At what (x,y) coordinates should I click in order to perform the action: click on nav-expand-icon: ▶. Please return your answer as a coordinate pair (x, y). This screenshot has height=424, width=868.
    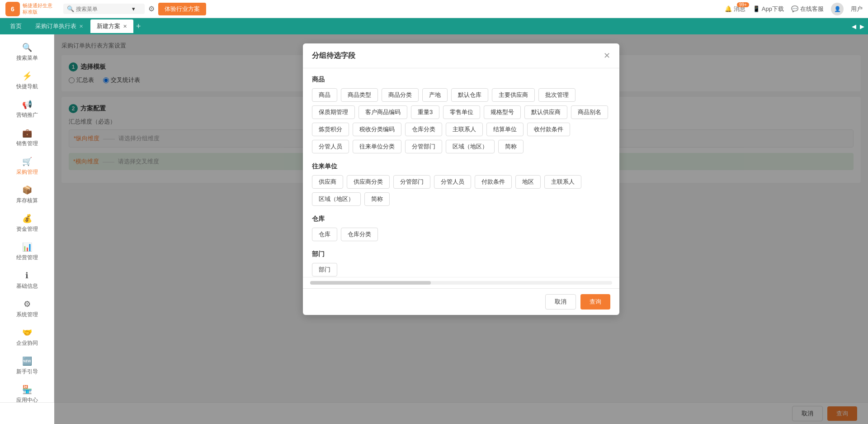
    Looking at the image, I should click on (862, 26).